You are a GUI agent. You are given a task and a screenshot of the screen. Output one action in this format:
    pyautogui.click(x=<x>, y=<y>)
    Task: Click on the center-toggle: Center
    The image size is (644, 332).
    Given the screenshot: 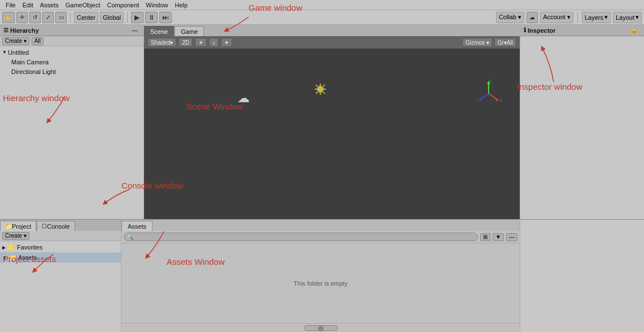 What is the action you would take?
    pyautogui.click(x=86, y=18)
    